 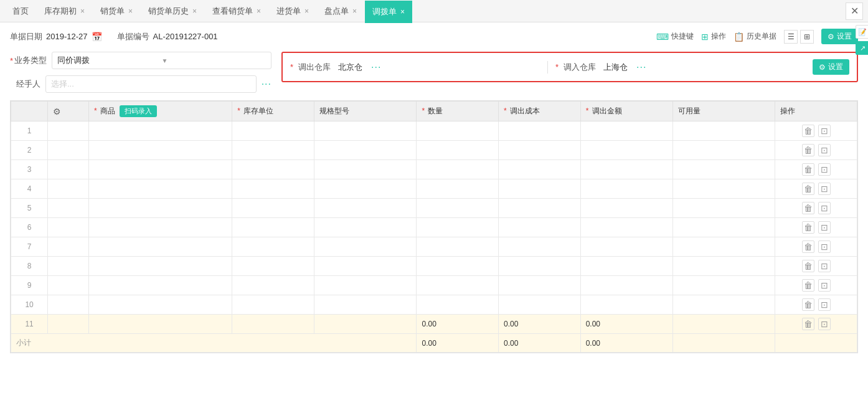 What do you see at coordinates (862, 32) in the screenshot?
I see `note-icon-btn: 📝` at bounding box center [862, 32].